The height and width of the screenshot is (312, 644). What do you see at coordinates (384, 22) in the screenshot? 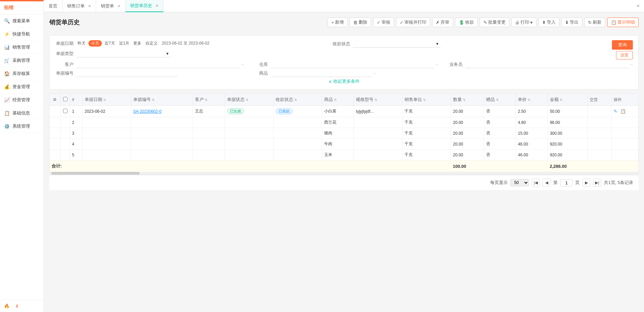
I see `audit-button: ✓ 审核` at bounding box center [384, 22].